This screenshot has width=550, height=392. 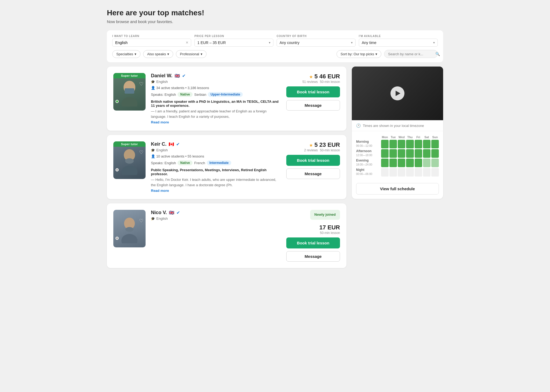 What do you see at coordinates (234, 43) in the screenshot?
I see `price-select: 1 EUR – 35 EUR ▾` at bounding box center [234, 43].